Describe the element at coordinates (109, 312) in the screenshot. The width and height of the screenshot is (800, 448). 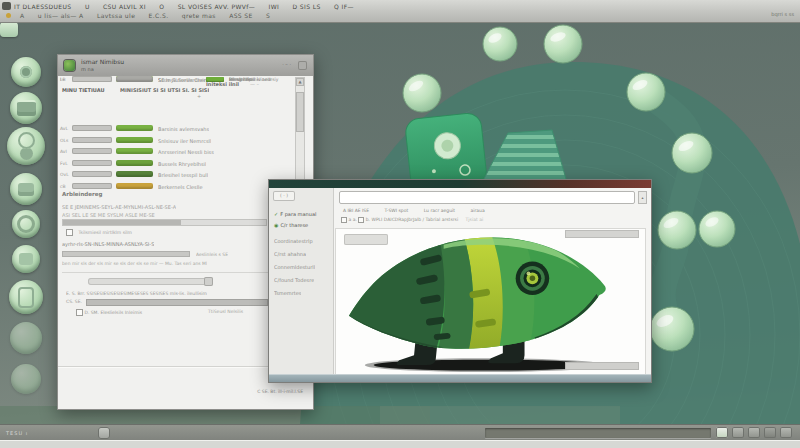
I see `list-row: D. SM. Eleslielsils Inleimis` at that location.